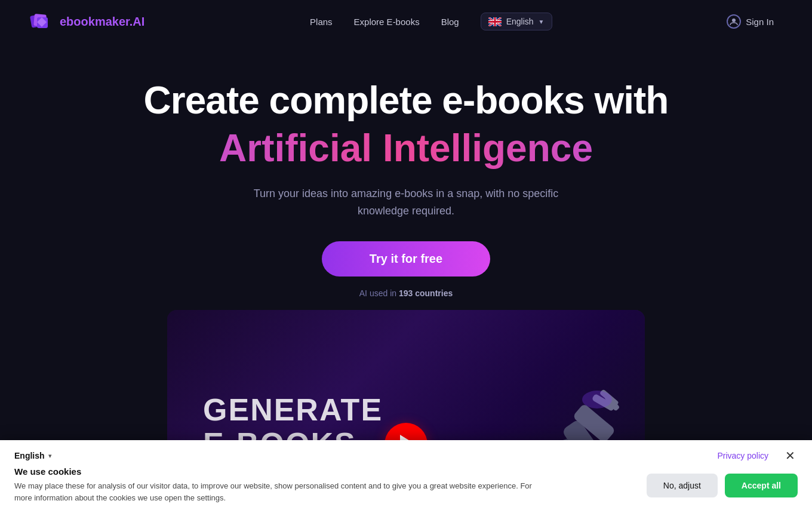 This screenshot has width=812, height=513. Describe the element at coordinates (406, 202) in the screenshot. I see `hero-subtitle: Turn your ideas into amazing e-books in …` at that location.